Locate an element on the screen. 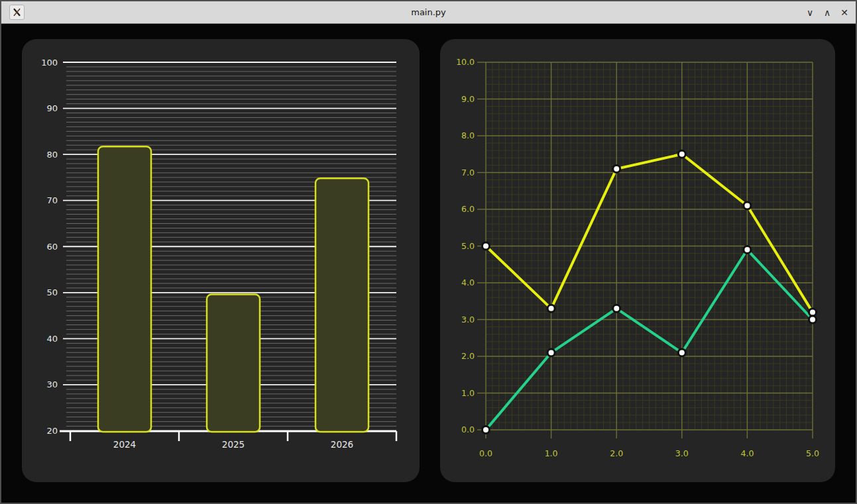 The width and height of the screenshot is (857, 504). y-tick-label: 8.0 is located at coordinates (468, 135).